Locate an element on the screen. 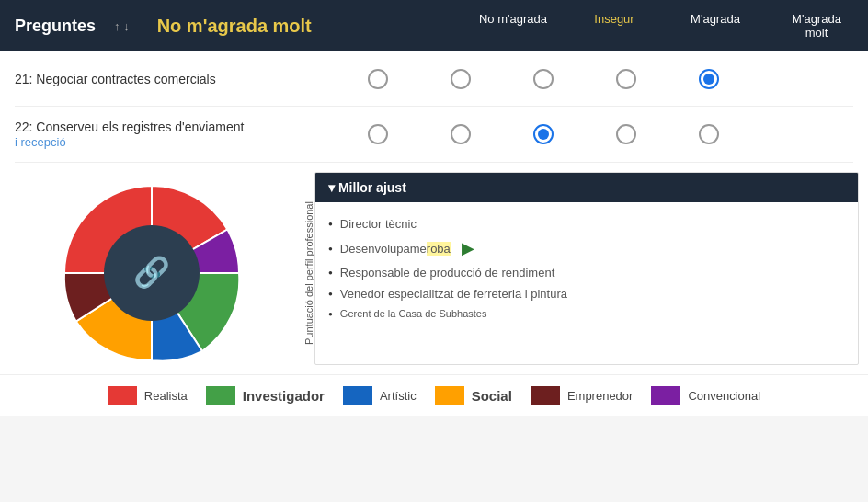 The image size is (868, 502). legend-label-convencional: Convencional is located at coordinates (725, 395).